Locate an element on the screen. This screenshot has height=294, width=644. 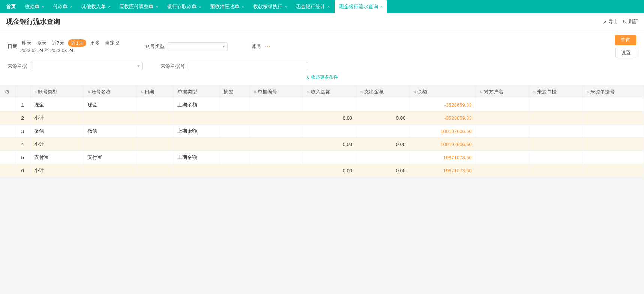
col-doc-num-header: ⇅ 单据编号 is located at coordinates (276, 92).